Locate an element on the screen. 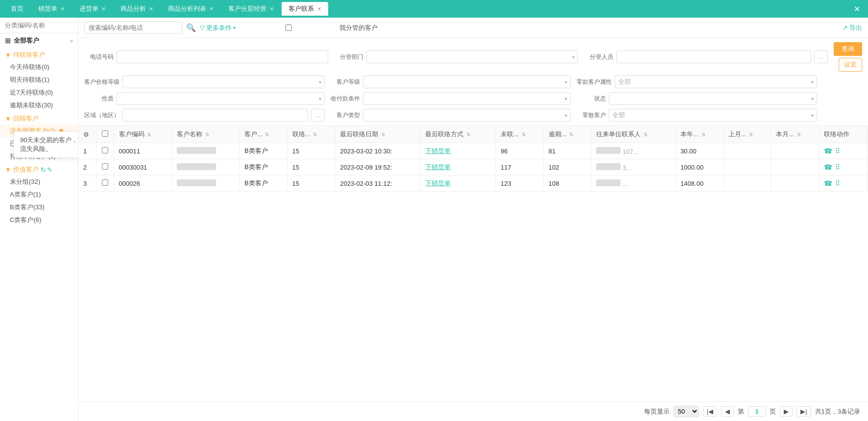 This screenshot has width=868, height=421. query-button: 查询 is located at coordinates (848, 49).